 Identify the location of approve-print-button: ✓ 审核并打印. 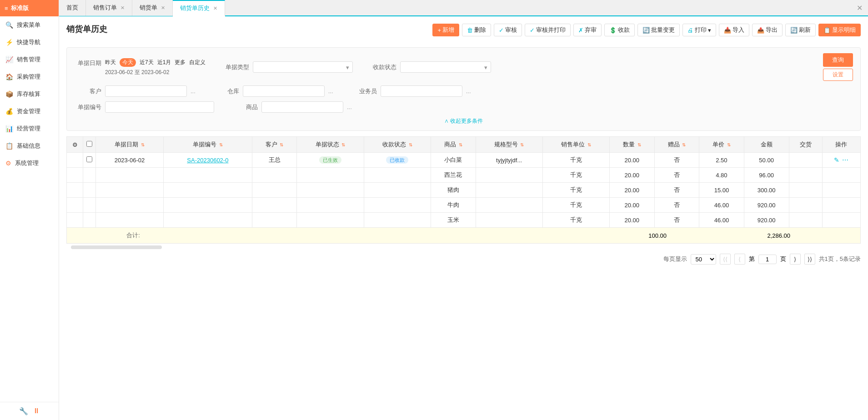
(547, 30).